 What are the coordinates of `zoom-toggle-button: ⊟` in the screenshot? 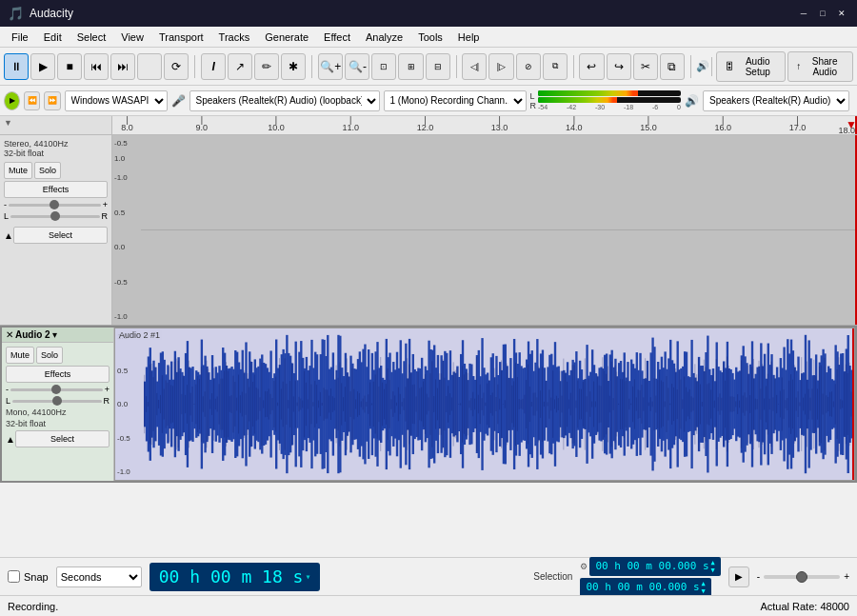 It's located at (438, 67).